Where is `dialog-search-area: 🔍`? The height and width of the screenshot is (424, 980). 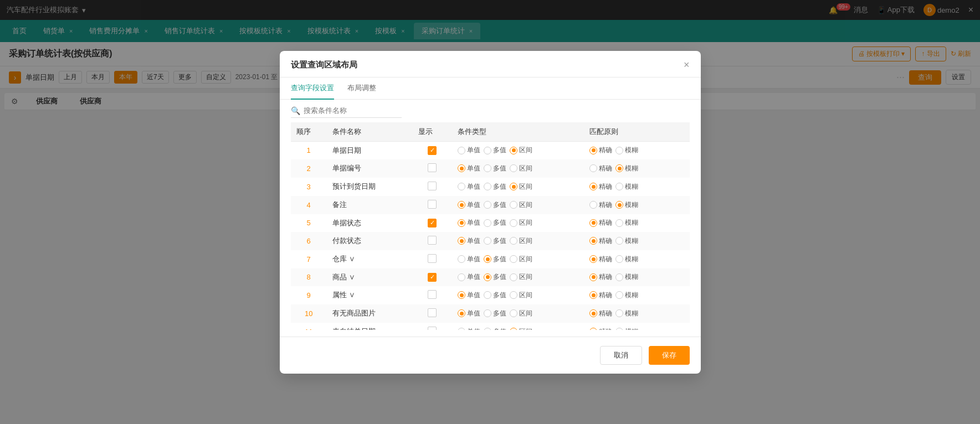
dialog-search-area: 🔍 is located at coordinates (490, 107).